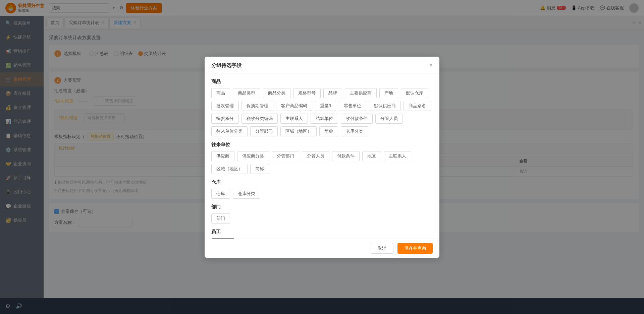 This screenshot has width=644, height=314. Describe the element at coordinates (225, 106) in the screenshot. I see `tag-batch-mgmt: 批次管理` at that location.